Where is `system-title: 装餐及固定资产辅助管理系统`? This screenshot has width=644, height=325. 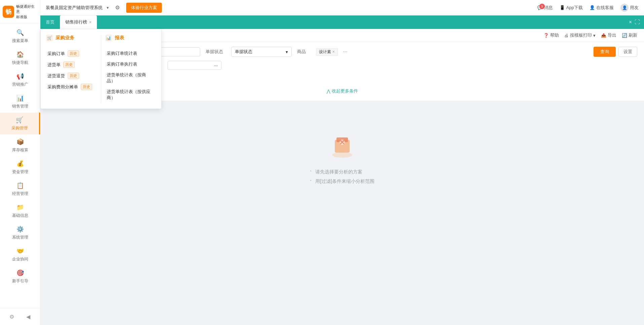 system-title: 装餐及固定资产辅助管理系统 is located at coordinates (74, 8).